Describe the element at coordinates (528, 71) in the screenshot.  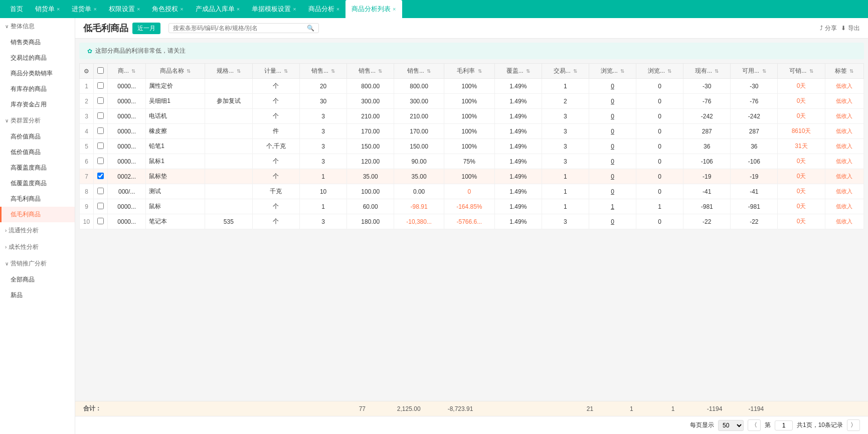
I see `sort-coverage-icon: ⇅` at that location.